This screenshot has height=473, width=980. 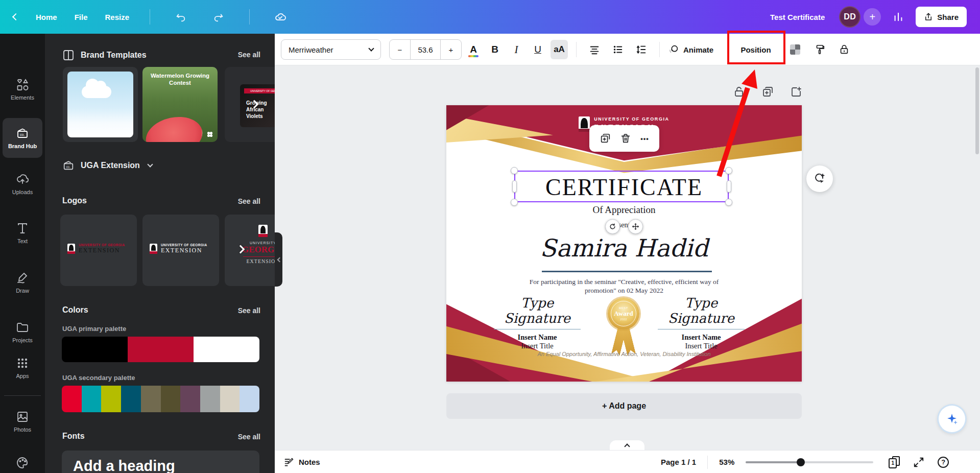 I want to click on font-size-decrease: −, so click(x=400, y=50).